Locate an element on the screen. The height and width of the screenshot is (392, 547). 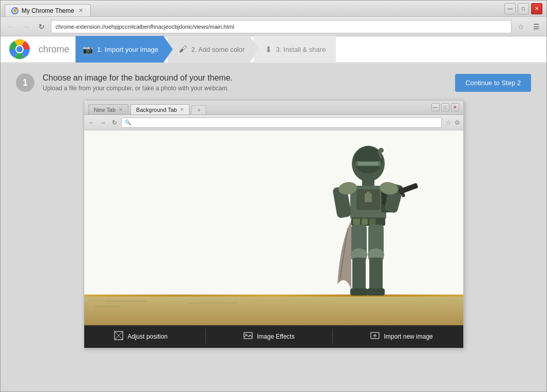
preview-tab-new-close: ✕ is located at coordinates (121, 110).